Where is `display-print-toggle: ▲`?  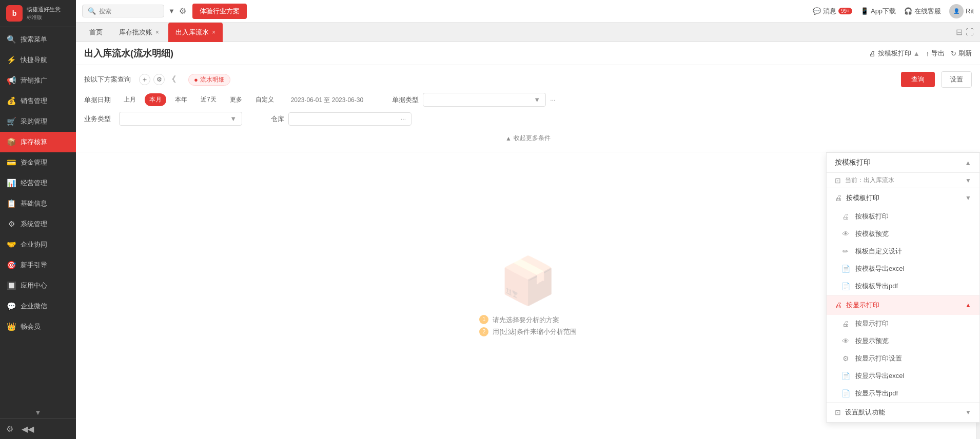
display-print-toggle: ▲ is located at coordinates (968, 305).